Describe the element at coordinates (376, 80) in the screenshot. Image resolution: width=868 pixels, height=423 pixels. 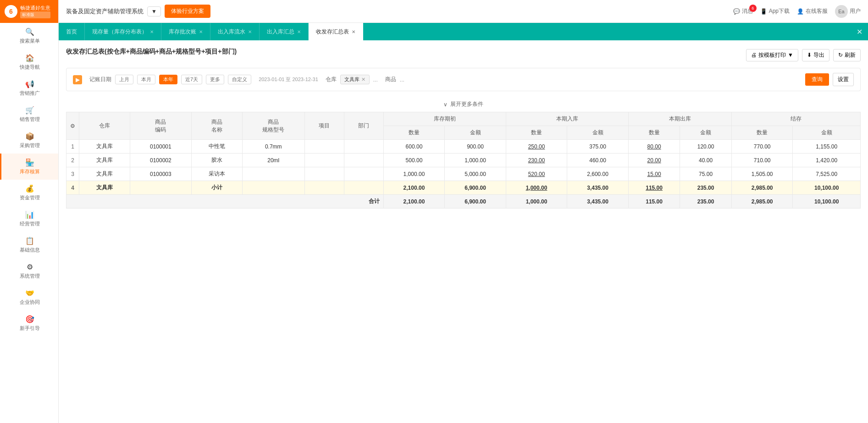
I see `warehouse-dots: ...` at that location.